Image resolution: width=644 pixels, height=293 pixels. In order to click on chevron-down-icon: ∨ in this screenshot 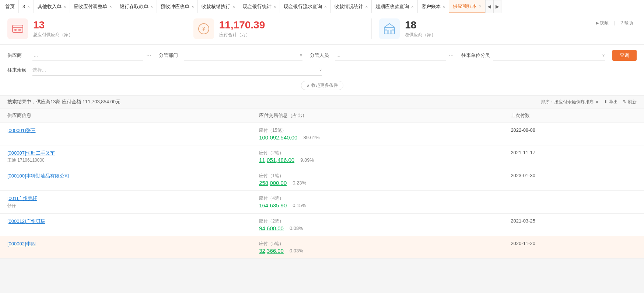, I will do `click(301, 55)`.